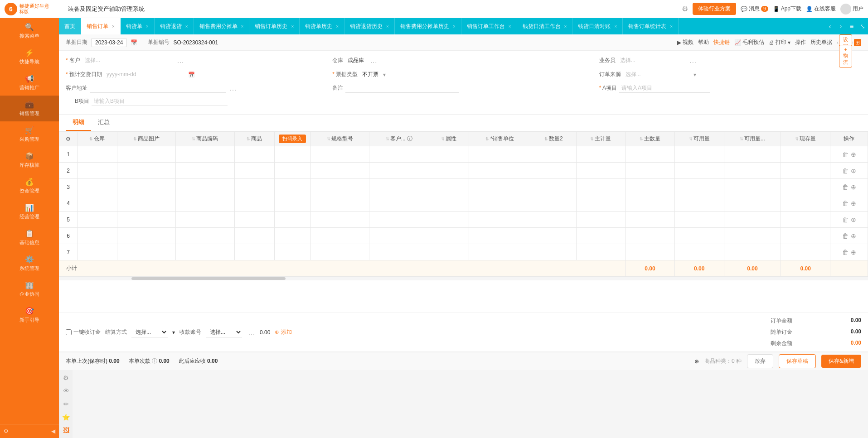  I want to click on tab-close-sales-expense: ×, so click(242, 26).